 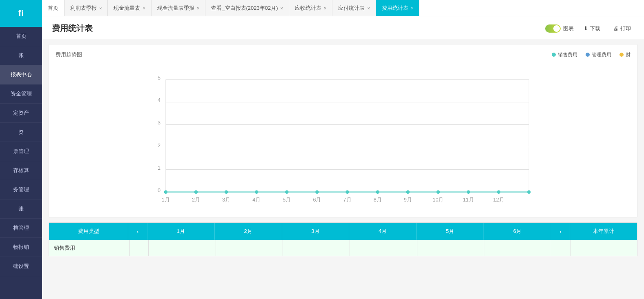 I want to click on chart-toggle, so click(x=553, y=29).